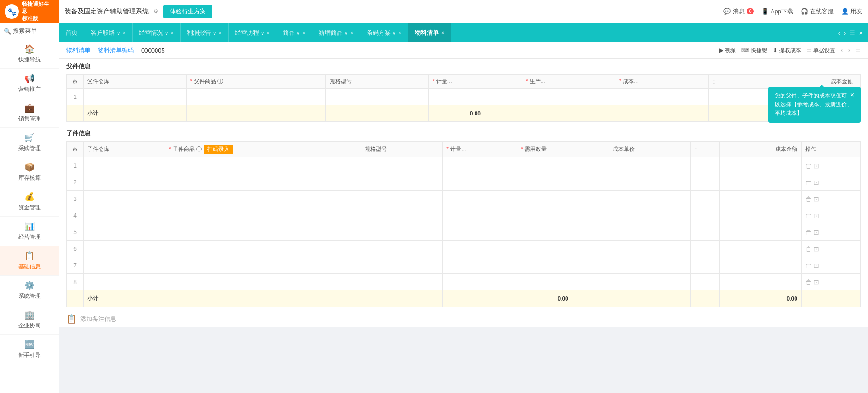 Image resolution: width=868 pixels, height=393 pixels. Describe the element at coordinates (849, 50) in the screenshot. I see `nav-next-button: ›` at that location.